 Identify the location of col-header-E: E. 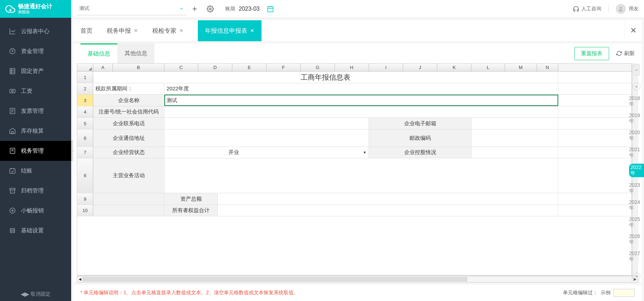
(249, 68).